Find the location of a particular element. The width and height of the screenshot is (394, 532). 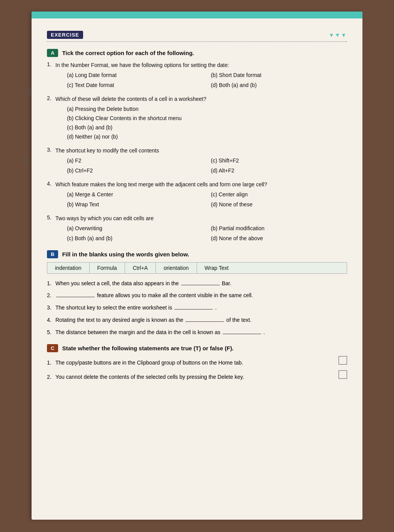

q1-option-d: (d) Both (a) and (b) is located at coordinates (279, 85).